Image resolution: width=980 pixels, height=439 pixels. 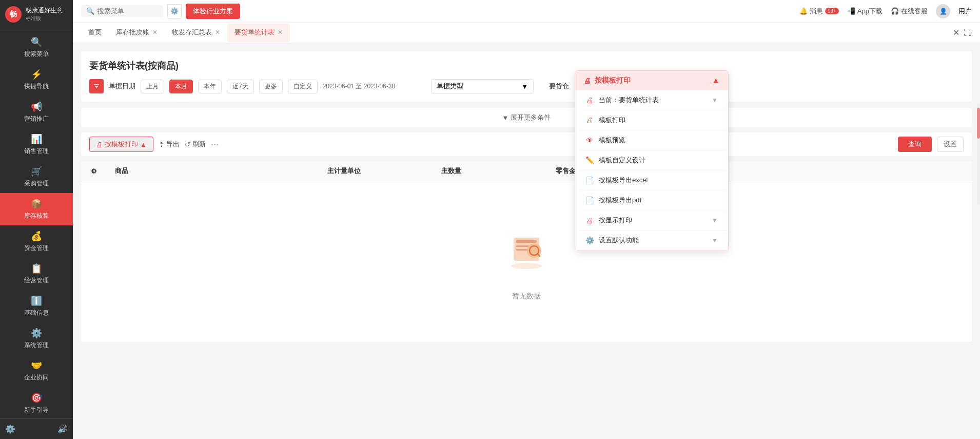 What do you see at coordinates (652, 120) in the screenshot?
I see `dropdown-template-print: 🖨 模板打印` at bounding box center [652, 120].